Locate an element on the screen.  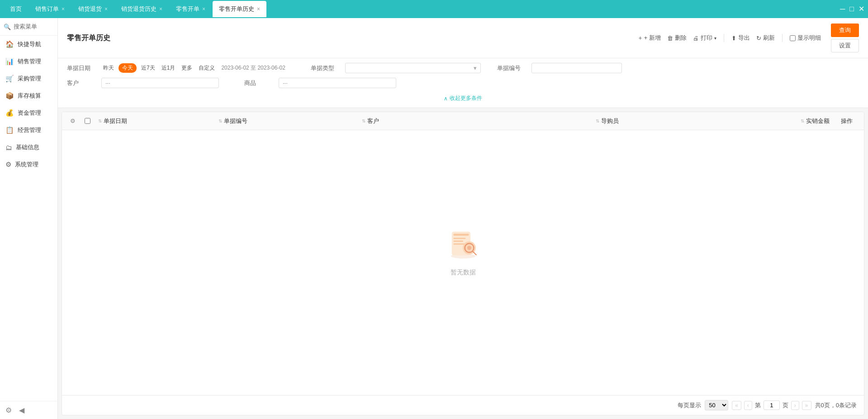
tab-retail-open-history: 零售开单历史 × is located at coordinates (240, 9).